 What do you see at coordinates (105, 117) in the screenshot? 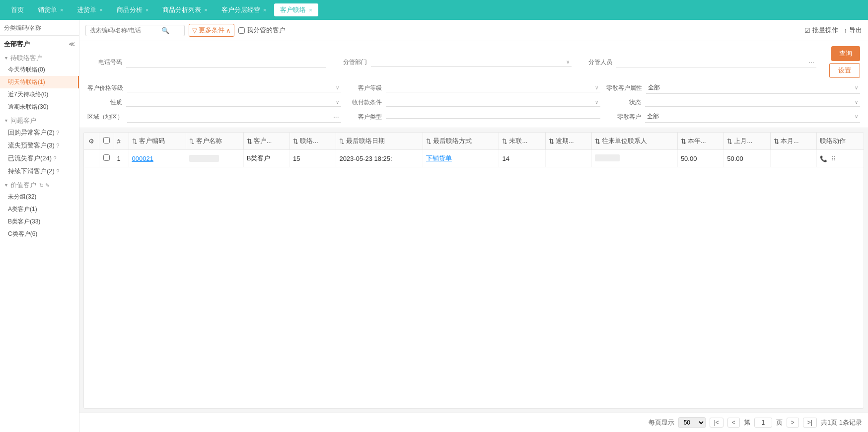
I see `region-label: 区域（地区）` at bounding box center [105, 117].